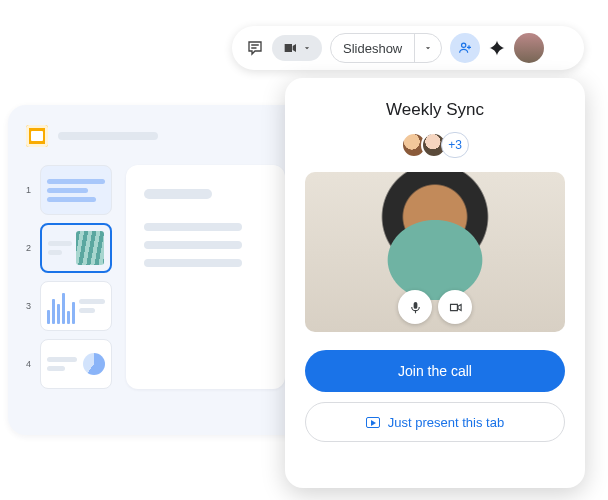 This screenshot has width=608, height=500. I want to click on slideshow-button: Slideshow, so click(372, 48).